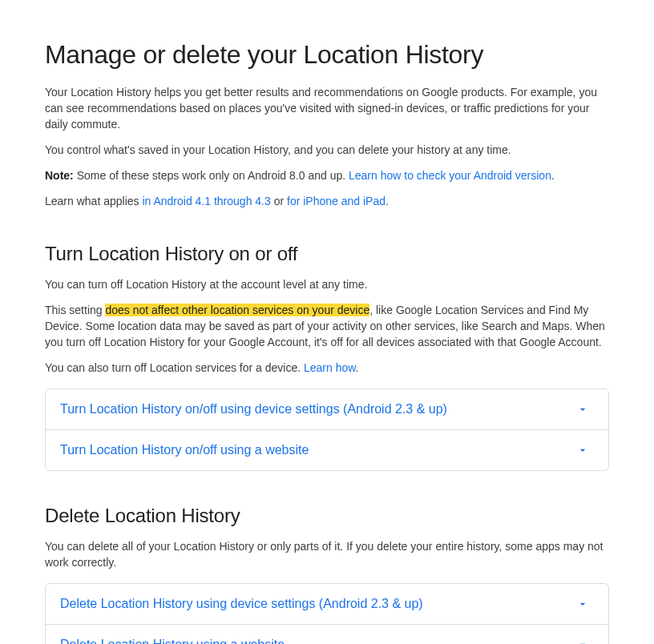 Image resolution: width=654 pixels, height=644 pixels. I want to click on accordion-title: Delete Location History using a website, so click(172, 641).